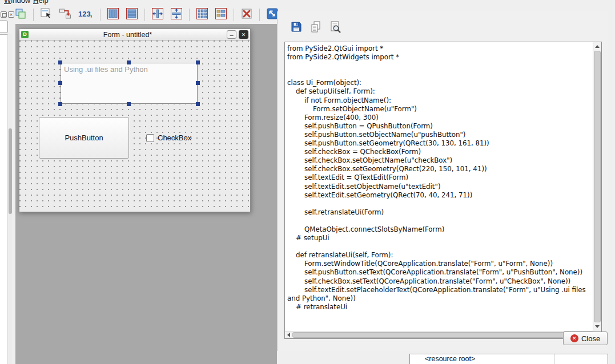 This screenshot has width=615, height=364. What do you see at coordinates (198, 83) in the screenshot?
I see `selection-handle-e` at bounding box center [198, 83].